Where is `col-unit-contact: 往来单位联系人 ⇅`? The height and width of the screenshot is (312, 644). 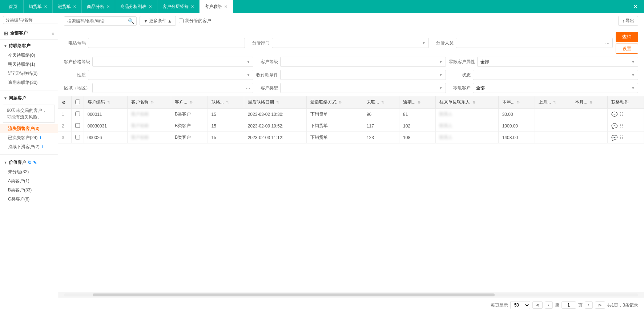
col-unit-contact: 往来单位联系人 ⇅ is located at coordinates (467, 102).